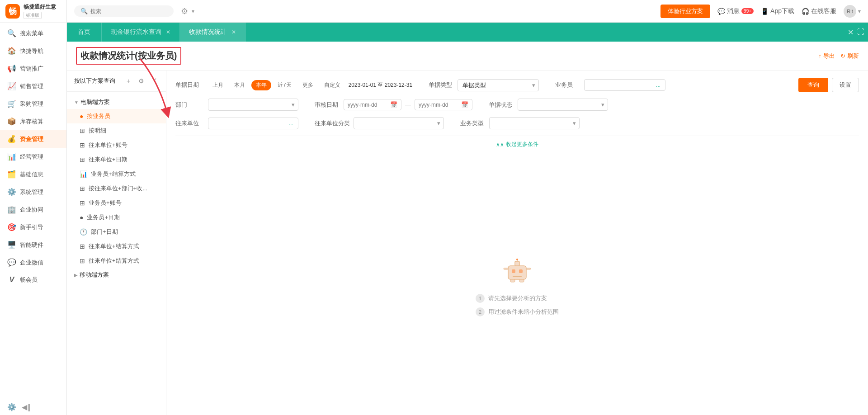 The image size is (868, 415). I want to click on sidebar-item-quick-nav: 🏠 快捷导航, so click(33, 51).